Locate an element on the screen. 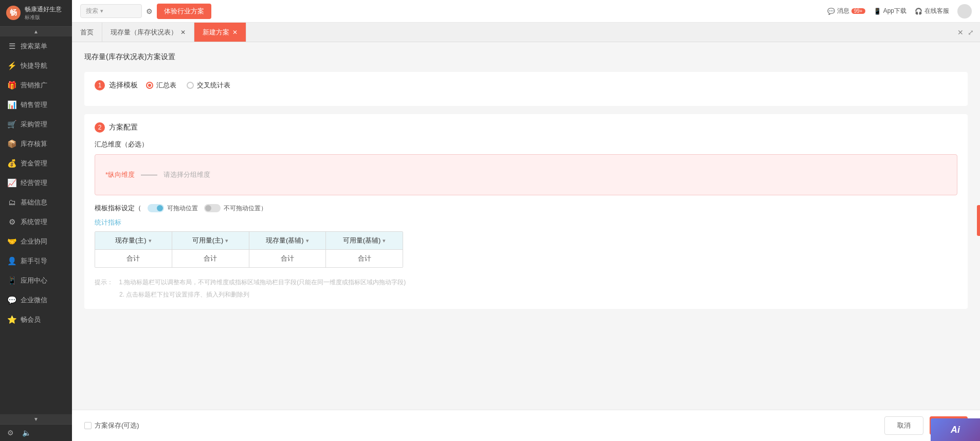 This screenshot has height=441, width=980. radio-summary-label: 汇总表 is located at coordinates (167, 85).